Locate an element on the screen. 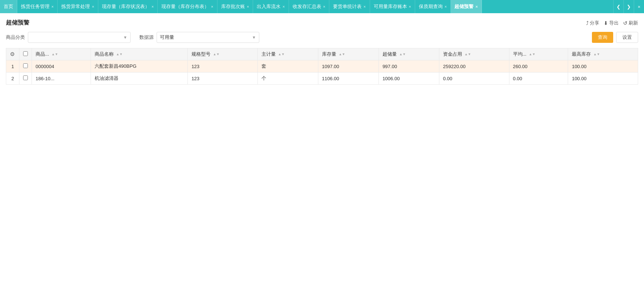  row-avg-1: 260.00 is located at coordinates (538, 67).